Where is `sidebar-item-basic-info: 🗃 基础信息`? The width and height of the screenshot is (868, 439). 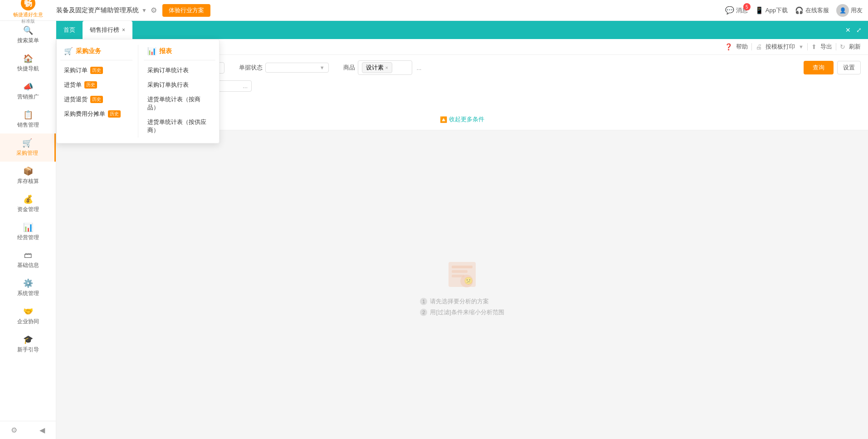
sidebar-item-basic-info: 🗃 基础信息 is located at coordinates (28, 260).